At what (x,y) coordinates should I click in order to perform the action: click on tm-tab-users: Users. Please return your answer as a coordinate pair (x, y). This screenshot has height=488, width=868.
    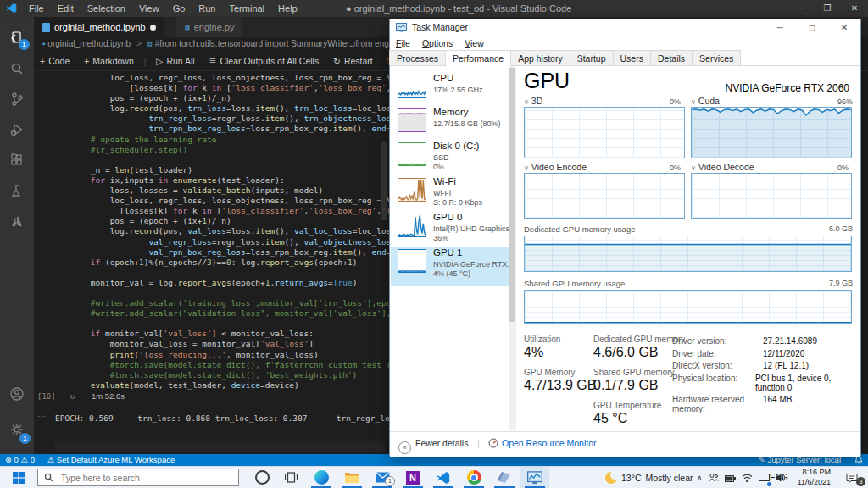
    Looking at the image, I should click on (632, 58).